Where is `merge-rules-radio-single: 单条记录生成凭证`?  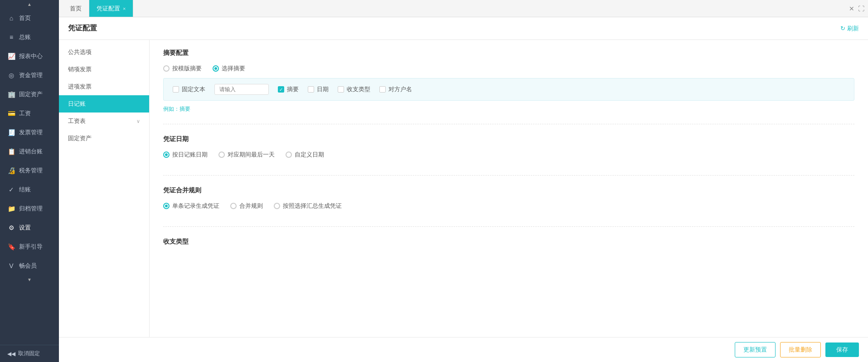
merge-rules-radio-single: 单条记录生成凭证 is located at coordinates (191, 206).